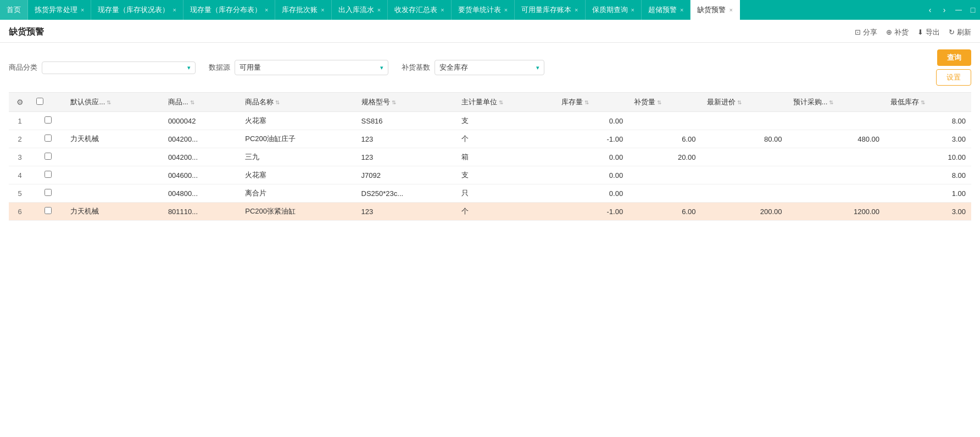 The height and width of the screenshot is (437, 980). What do you see at coordinates (201, 121) in the screenshot?
I see `row-code: 0000042` at bounding box center [201, 121].